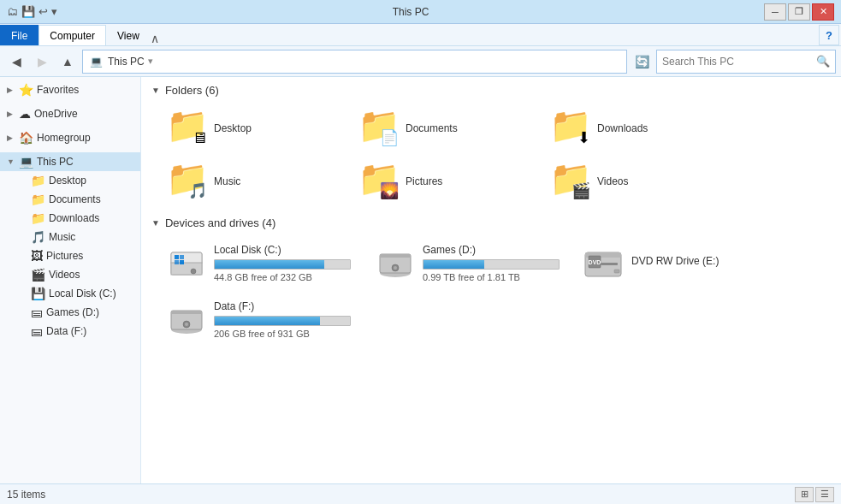  I want to click on folders-section-label: Folders (6), so click(192, 91).